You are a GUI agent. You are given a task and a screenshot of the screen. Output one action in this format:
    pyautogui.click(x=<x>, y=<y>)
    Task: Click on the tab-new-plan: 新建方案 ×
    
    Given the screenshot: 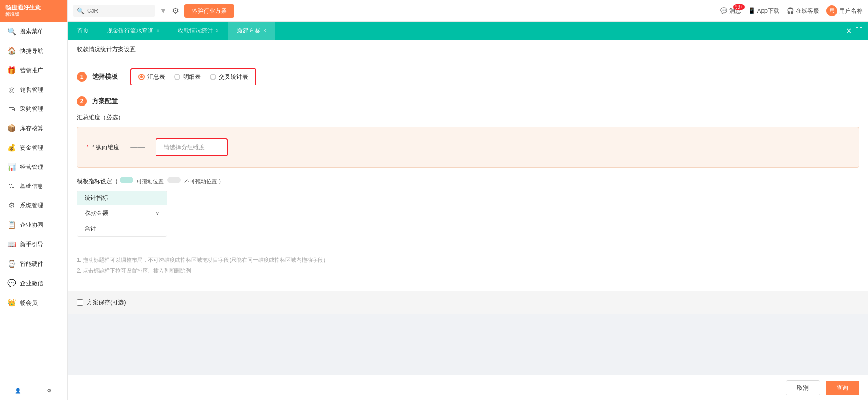 What is the action you would take?
    pyautogui.click(x=251, y=31)
    